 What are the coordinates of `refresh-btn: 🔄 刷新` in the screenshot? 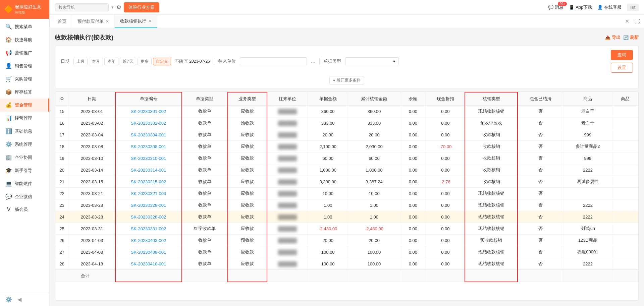 It's located at (631, 38).